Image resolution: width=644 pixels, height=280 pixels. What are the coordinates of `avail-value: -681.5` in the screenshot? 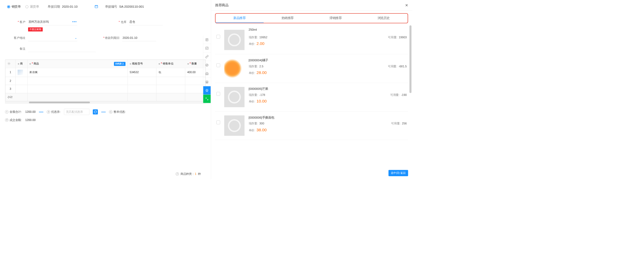 It's located at (403, 66).